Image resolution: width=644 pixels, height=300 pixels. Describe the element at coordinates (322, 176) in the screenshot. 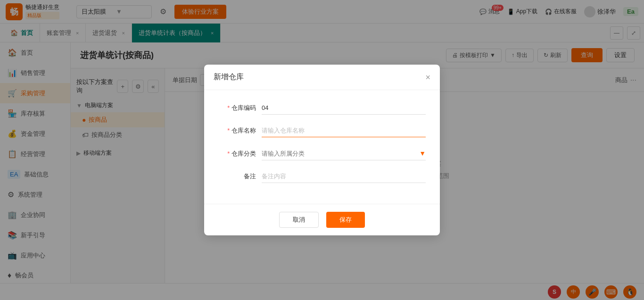

I see `warehouse-remark-row: 备注` at that location.